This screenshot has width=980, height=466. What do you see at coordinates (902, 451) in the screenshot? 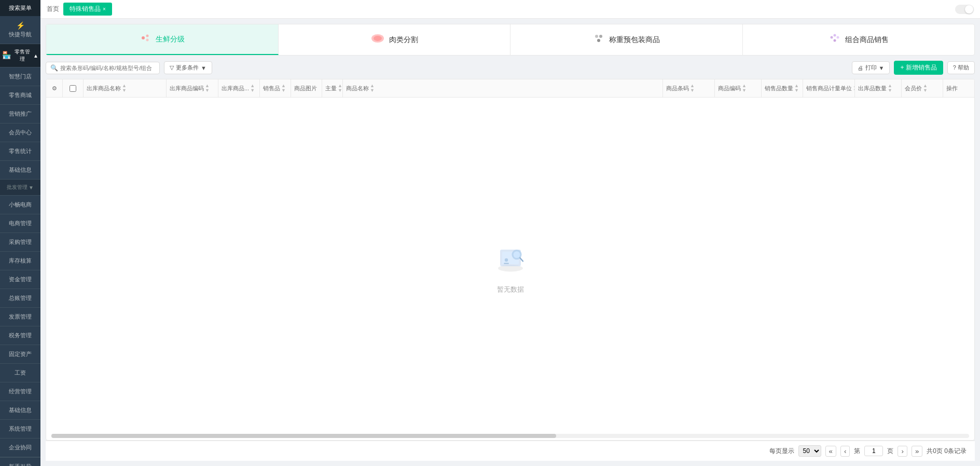
I see `next-page-button: ›` at bounding box center [902, 451].